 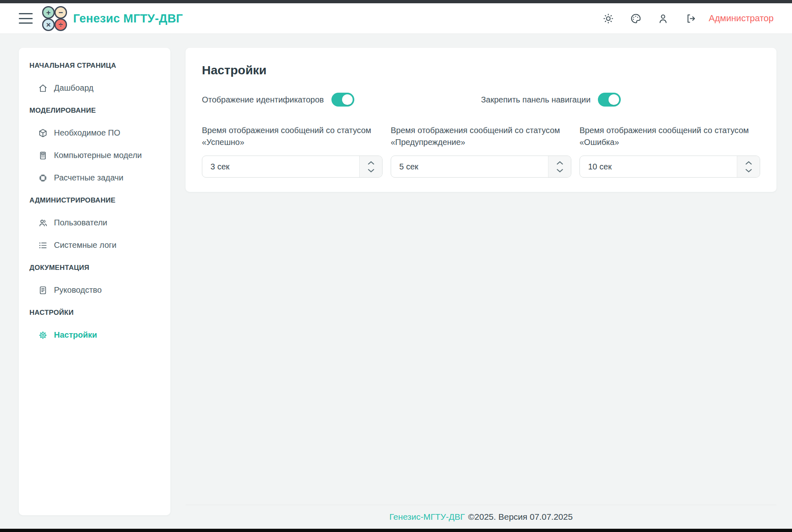 I want to click on calculator-icon, so click(x=43, y=156).